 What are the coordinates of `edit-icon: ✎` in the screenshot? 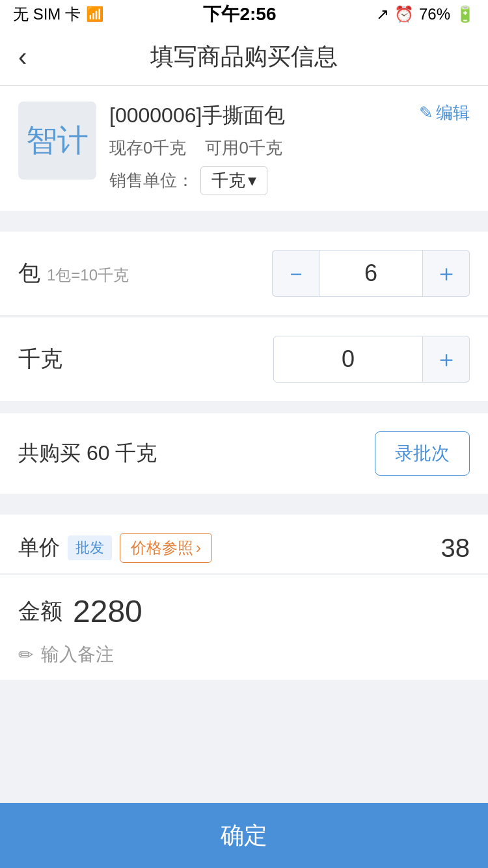 It's located at (426, 113).